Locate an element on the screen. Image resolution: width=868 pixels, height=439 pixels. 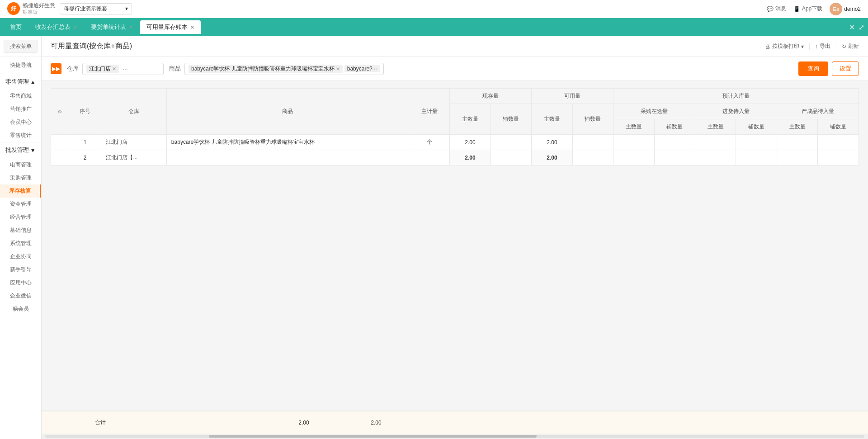
print-btn: 🖨 按模板打印 ▾ is located at coordinates (784, 46).